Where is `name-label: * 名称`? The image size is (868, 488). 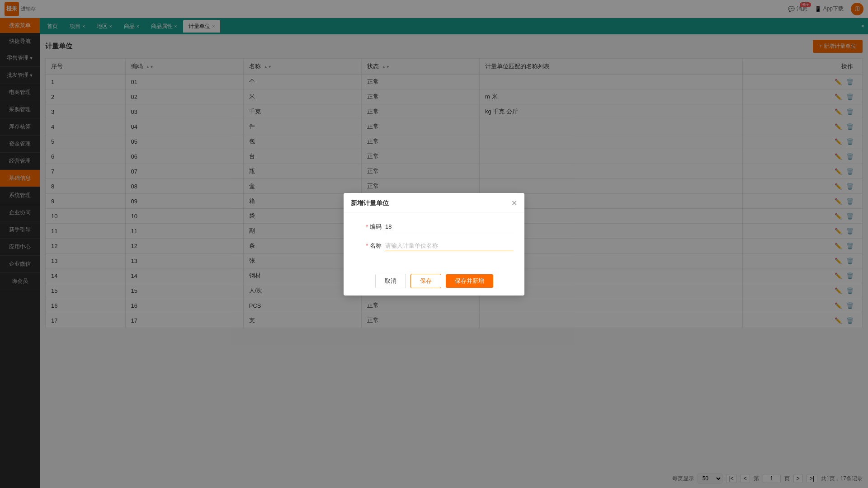 name-label: * 名称 is located at coordinates (368, 246).